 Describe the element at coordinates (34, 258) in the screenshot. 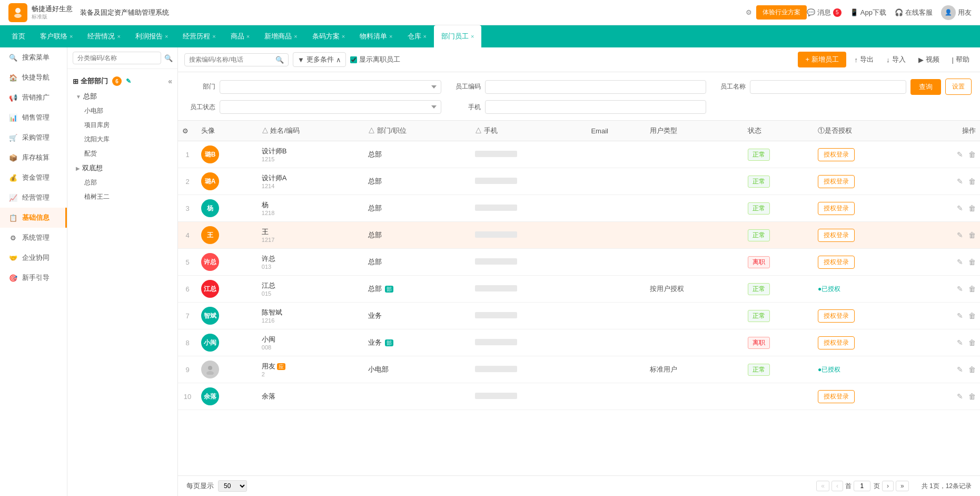

I see `sidebar-item-企业协同: 🤝企业协同` at that location.